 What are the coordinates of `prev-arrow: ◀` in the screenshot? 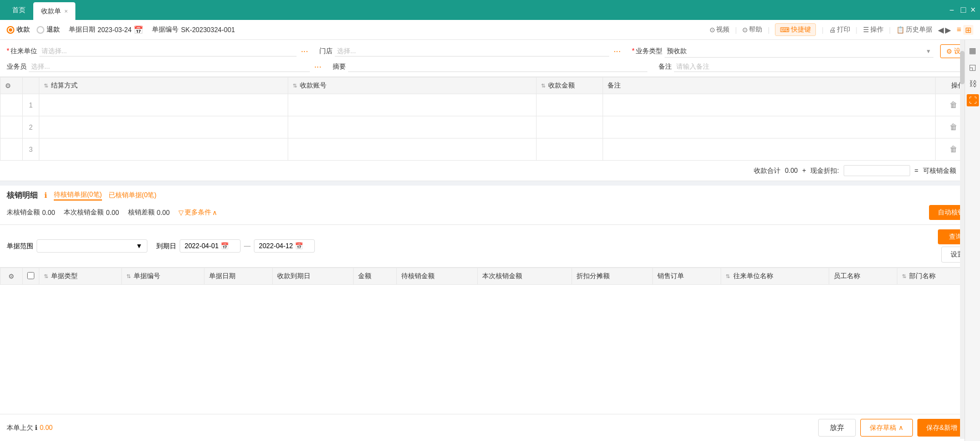 It's located at (941, 30).